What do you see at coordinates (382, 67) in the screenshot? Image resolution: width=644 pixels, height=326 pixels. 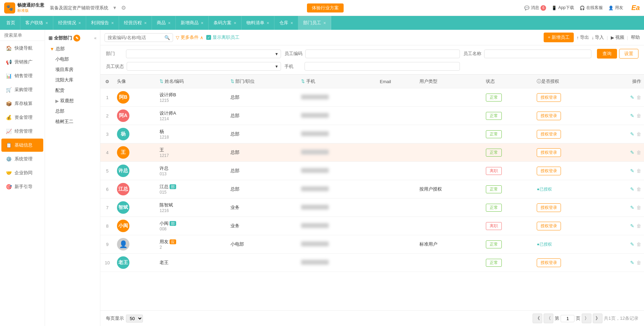 I see `phone-field` at bounding box center [382, 67].